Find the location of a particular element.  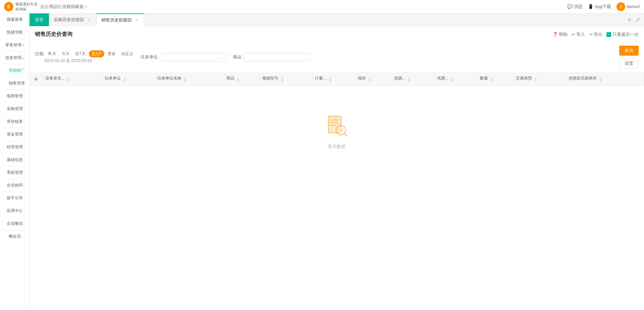

help-icon: ❓ is located at coordinates (555, 34).